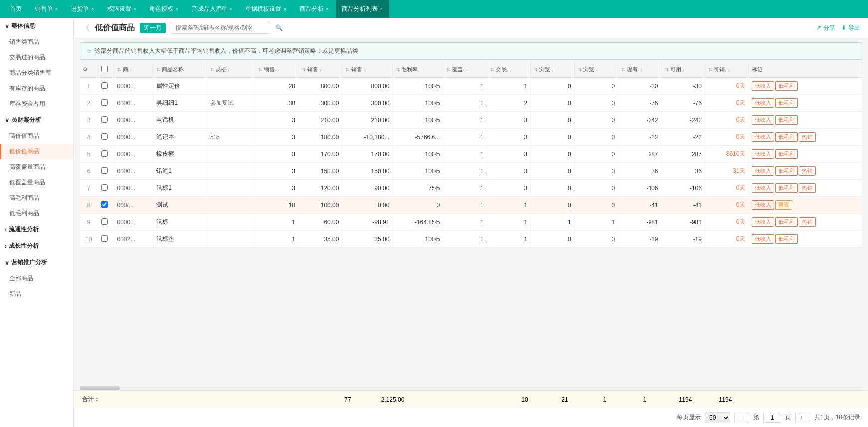 The width and height of the screenshot is (868, 427). What do you see at coordinates (763, 239) in the screenshot?
I see `product-tag: 低收入` at bounding box center [763, 239].